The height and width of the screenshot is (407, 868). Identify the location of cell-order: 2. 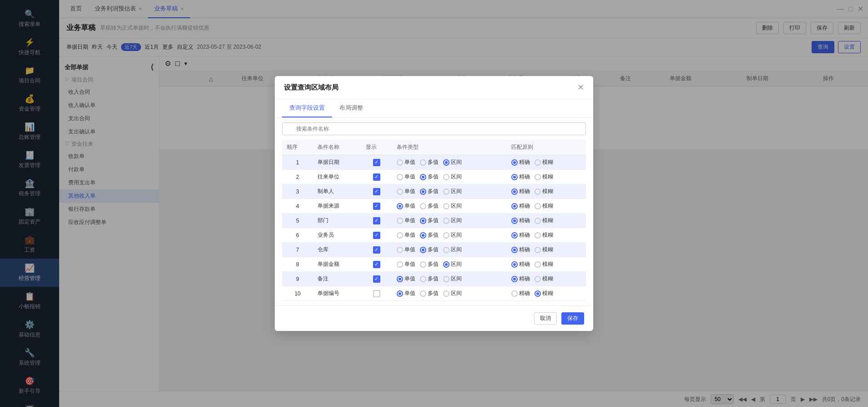
(298, 177).